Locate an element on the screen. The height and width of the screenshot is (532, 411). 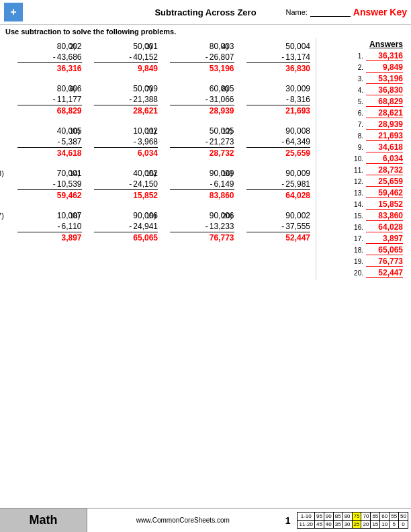
answer-number: 4. is located at coordinates (357, 90).